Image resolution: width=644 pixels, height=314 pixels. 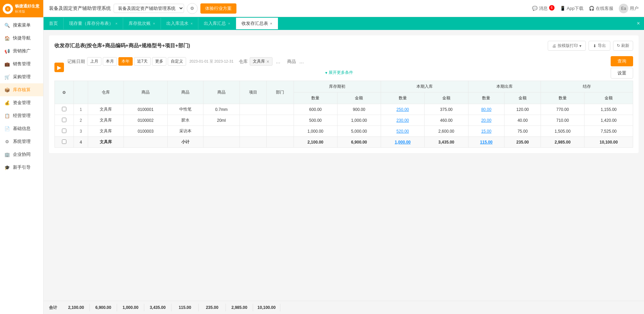 What do you see at coordinates (599, 46) in the screenshot?
I see `export-btn: ⬇ 导出` at bounding box center [599, 46].